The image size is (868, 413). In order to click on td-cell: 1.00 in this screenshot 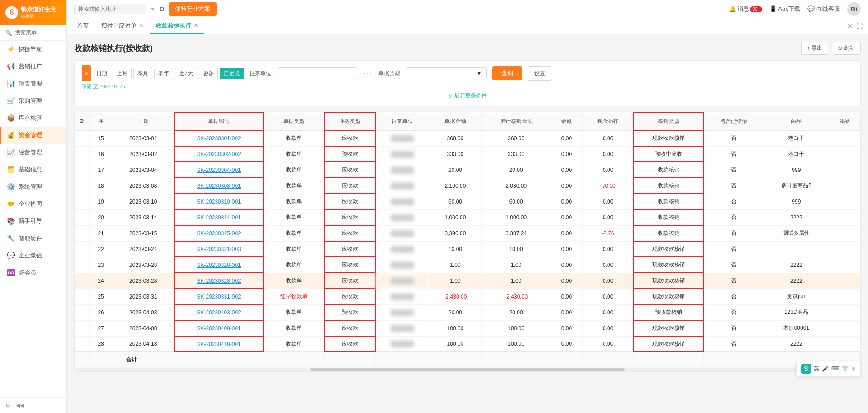, I will do `click(455, 265)`.